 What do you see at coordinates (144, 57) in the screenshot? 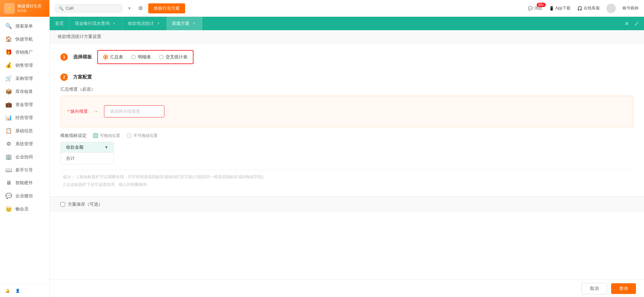
I see `radio-detail-label: 明细表` at bounding box center [144, 57].